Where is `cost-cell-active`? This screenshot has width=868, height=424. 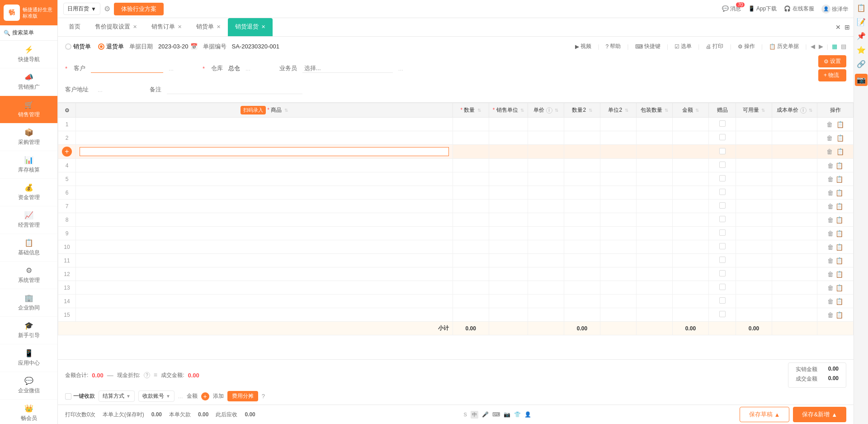 cost-cell-active is located at coordinates (795, 152).